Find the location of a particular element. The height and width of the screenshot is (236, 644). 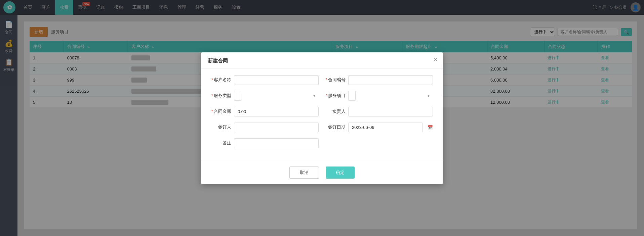

contract-no-input is located at coordinates (391, 80).